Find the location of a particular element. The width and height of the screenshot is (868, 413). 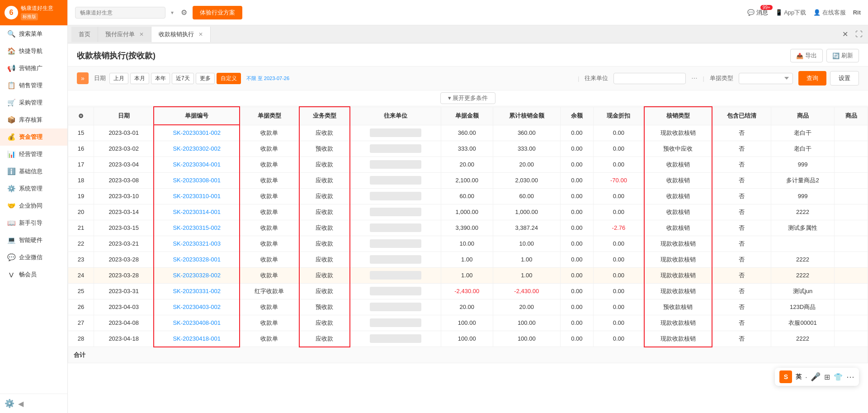

cell-no: 16 is located at coordinates (81, 148).